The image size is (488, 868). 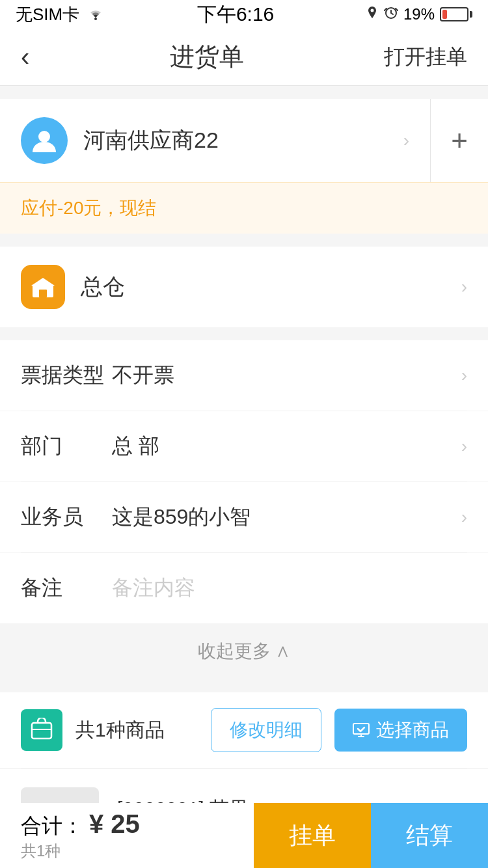 I want to click on invoice-type-row: 票据类型 不开票 ›, so click(x=244, y=375).